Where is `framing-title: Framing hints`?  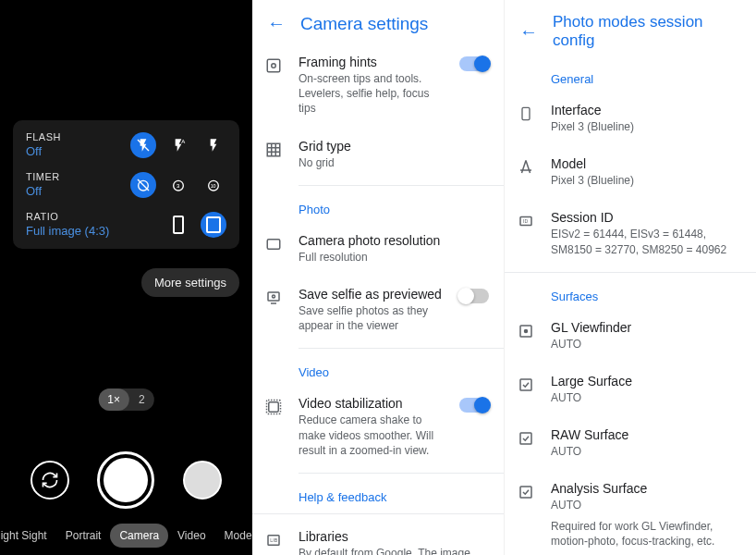 framing-title: Framing hints is located at coordinates (372, 62).